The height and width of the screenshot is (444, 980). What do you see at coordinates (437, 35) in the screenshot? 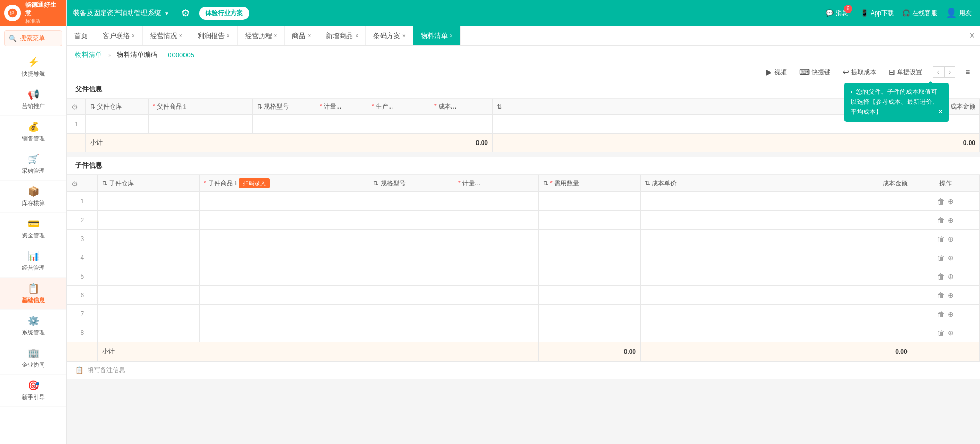
I see `tab-bom: 物料清单 ×` at bounding box center [437, 35].